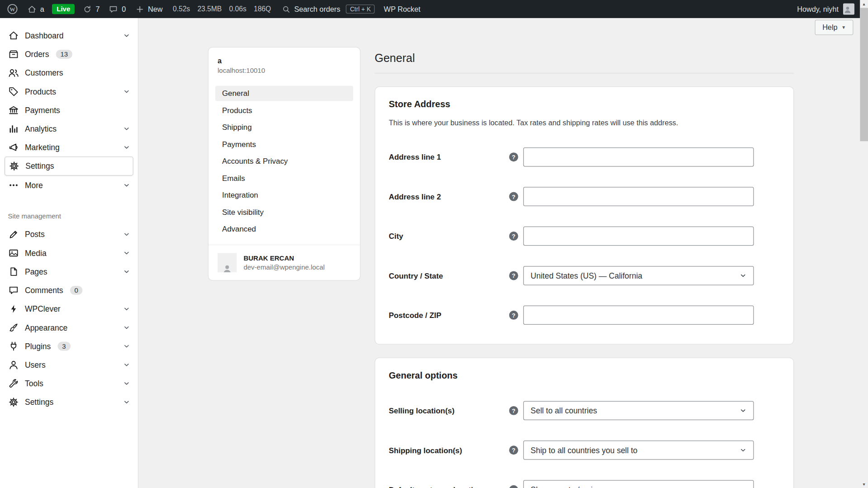 The width and height of the screenshot is (868, 488). What do you see at coordinates (449, 450) in the screenshot?
I see `field-label: Shipping location(s)` at bounding box center [449, 450].